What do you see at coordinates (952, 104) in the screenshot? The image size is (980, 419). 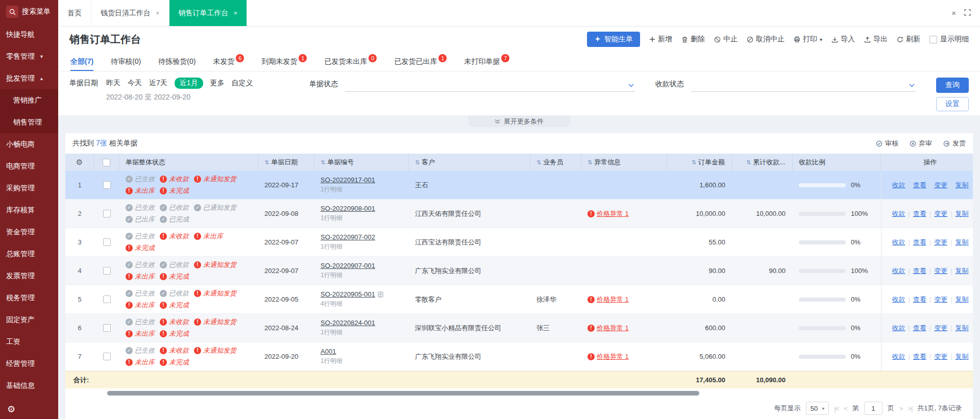 I see `settings-button: 设置` at bounding box center [952, 104].